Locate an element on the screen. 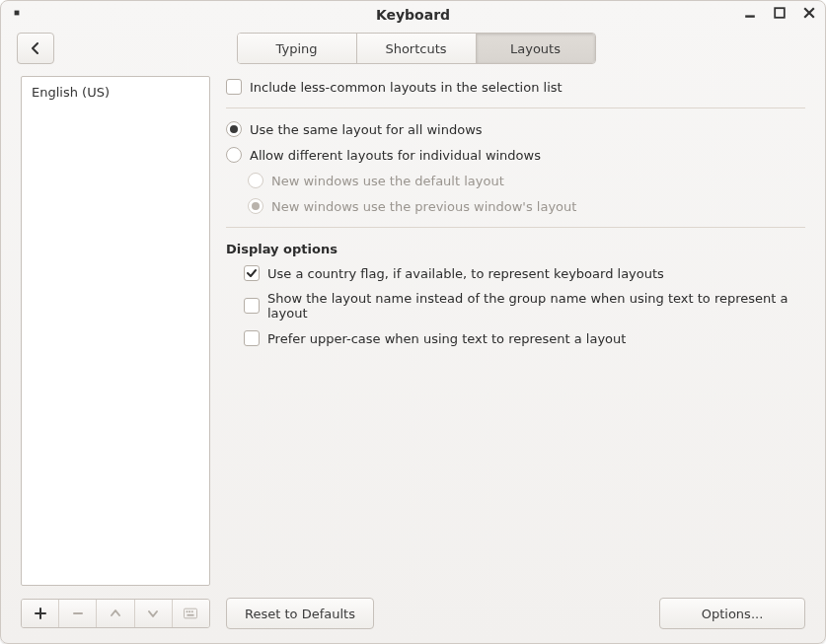 The image size is (826, 644). options-button: Options... is located at coordinates (732, 613).